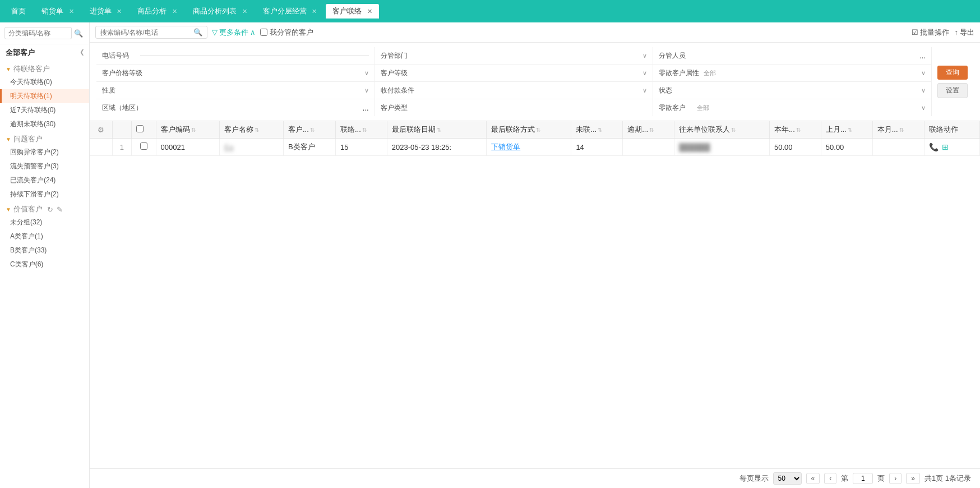 The width and height of the screenshot is (980, 488). What do you see at coordinates (20, 53) in the screenshot?
I see `all-customers-label: 全部客户` at bounding box center [20, 53].